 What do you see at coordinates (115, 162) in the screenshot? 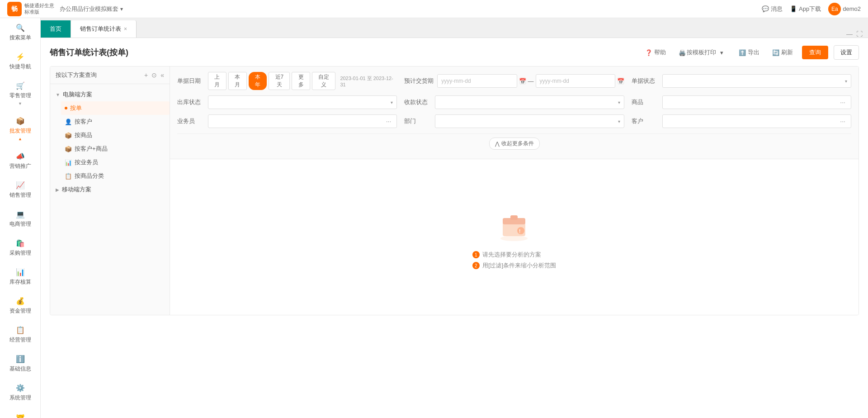
I see `scheme-item-by-salesperson: 📊 按业务员` at bounding box center [115, 162].